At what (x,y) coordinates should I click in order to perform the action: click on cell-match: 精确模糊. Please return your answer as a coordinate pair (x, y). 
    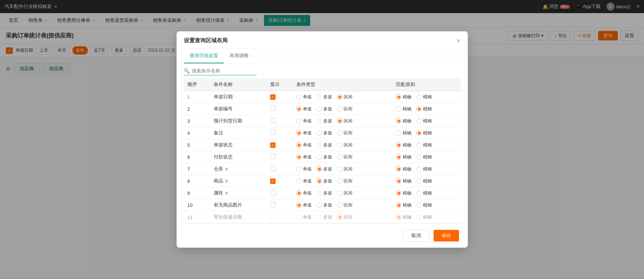
    Looking at the image, I should click on (426, 217).